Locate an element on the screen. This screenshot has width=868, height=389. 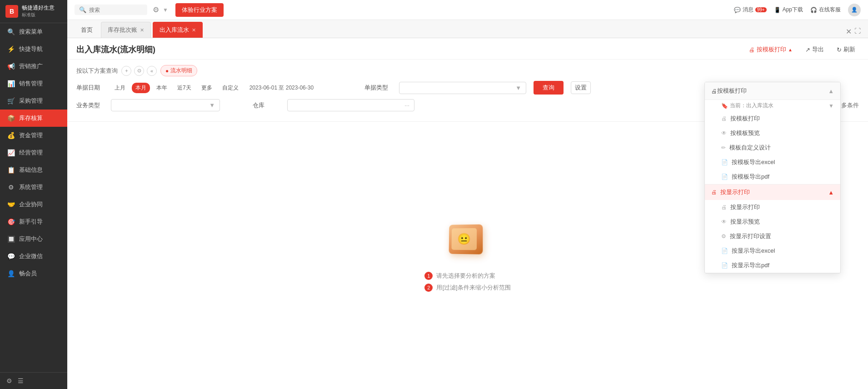
sidebar-item-cooperation: 🤝 企业协同 is located at coordinates (34, 204).